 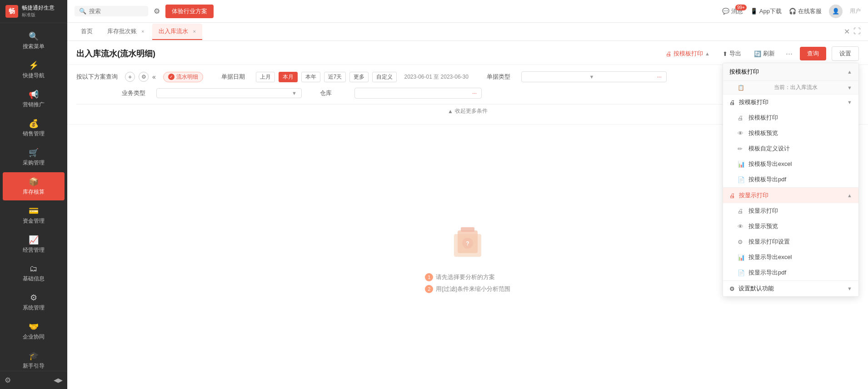 What do you see at coordinates (34, 157) in the screenshot?
I see `sidebar-item-purchase: 🛒 采购管理` at bounding box center [34, 157].